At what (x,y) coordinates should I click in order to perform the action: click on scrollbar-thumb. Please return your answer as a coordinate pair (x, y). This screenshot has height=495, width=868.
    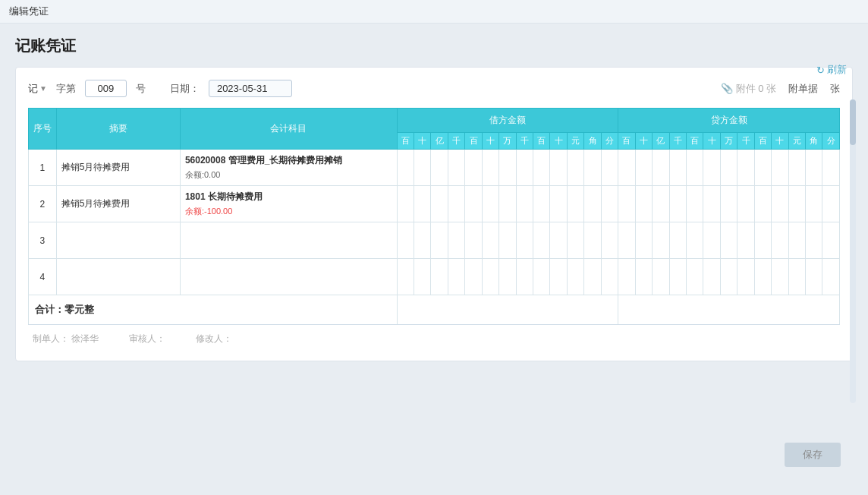
    Looking at the image, I should click on (853, 122).